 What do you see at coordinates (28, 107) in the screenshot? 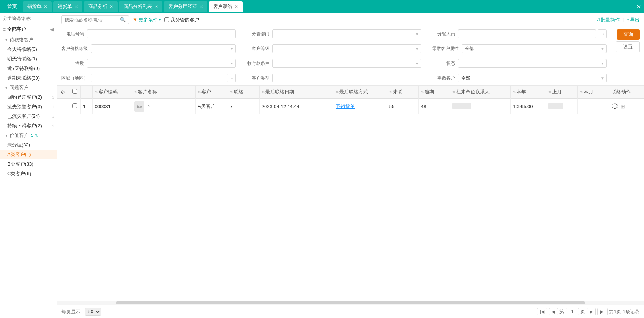
I see `sidebar-item-loss-warning: 流失预警客户(3) ℹ` at bounding box center [28, 107].